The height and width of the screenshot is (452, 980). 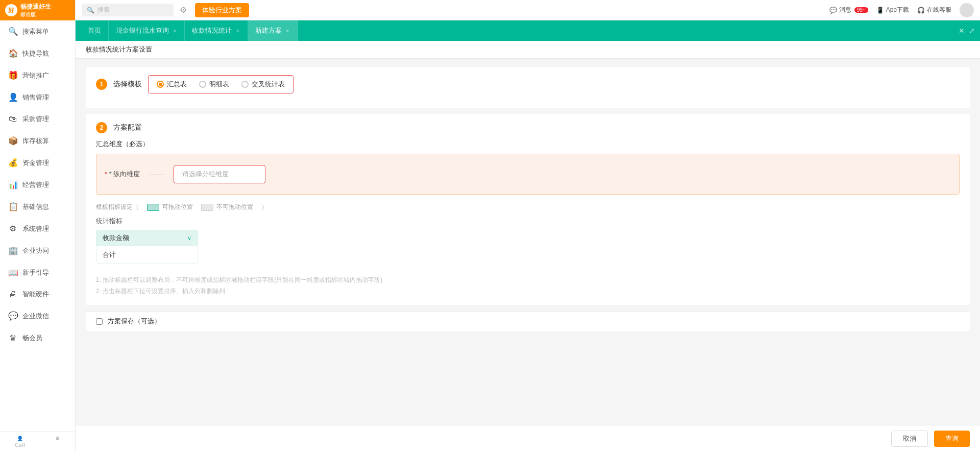 What do you see at coordinates (147, 255) in the screenshot?
I see `metrics-table-row: 合计` at bounding box center [147, 255].